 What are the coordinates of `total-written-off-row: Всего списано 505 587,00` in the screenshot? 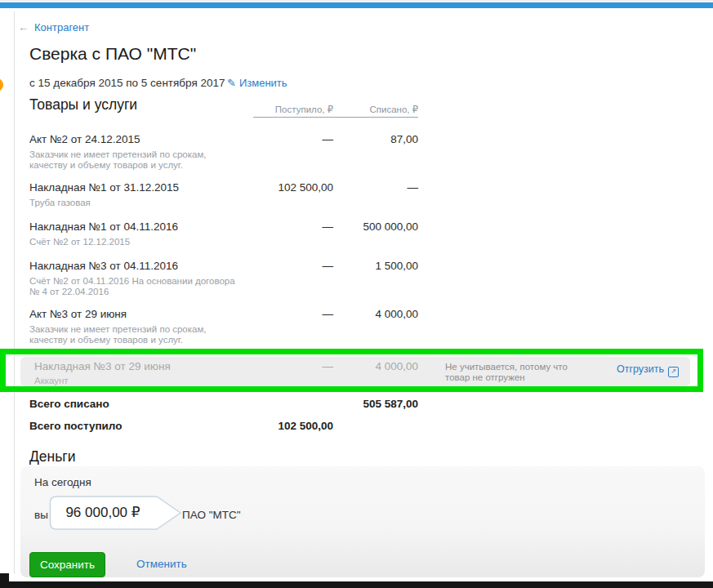 It's located at (224, 404).